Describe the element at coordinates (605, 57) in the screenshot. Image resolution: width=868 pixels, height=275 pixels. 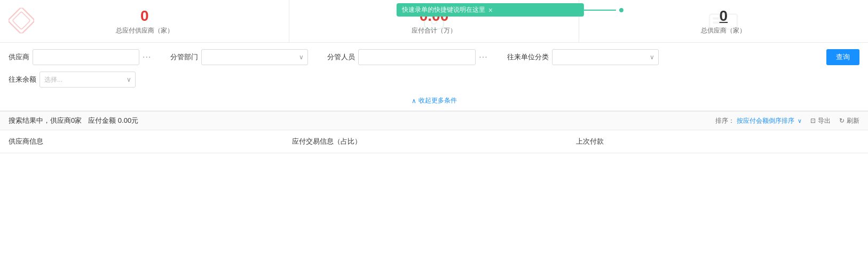
I see `unit-select-wrapper: ∨` at that location.